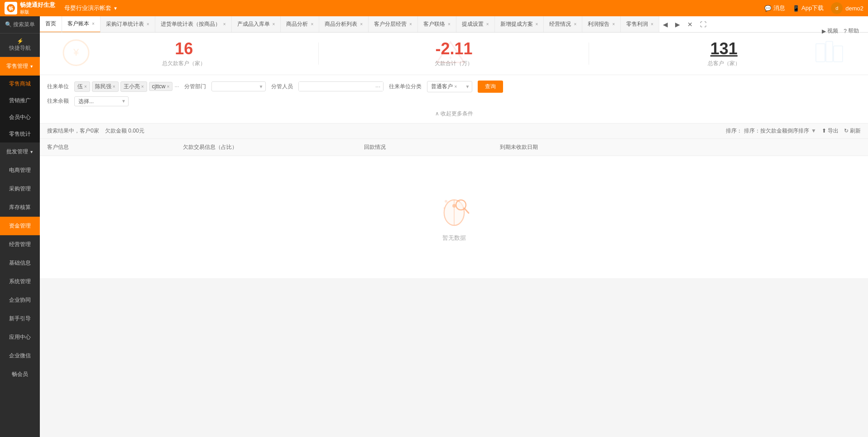 This screenshot has width=868, height=437. What do you see at coordinates (101, 101) in the screenshot?
I see `balance-select: 选择...` at bounding box center [101, 101].